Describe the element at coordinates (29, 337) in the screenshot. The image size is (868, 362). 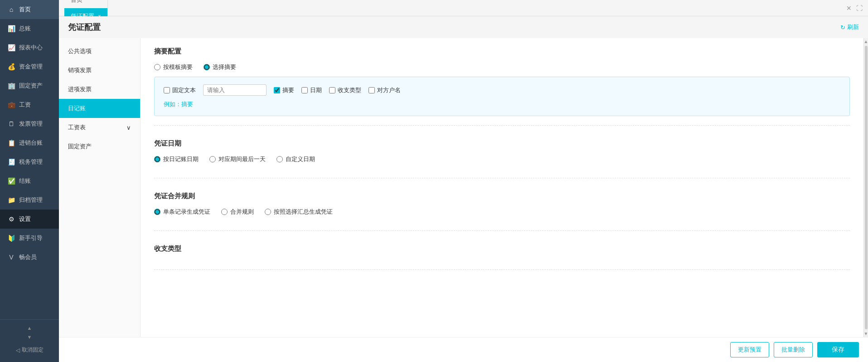
I see `sidebar-scroll-down: ▼` at that location.